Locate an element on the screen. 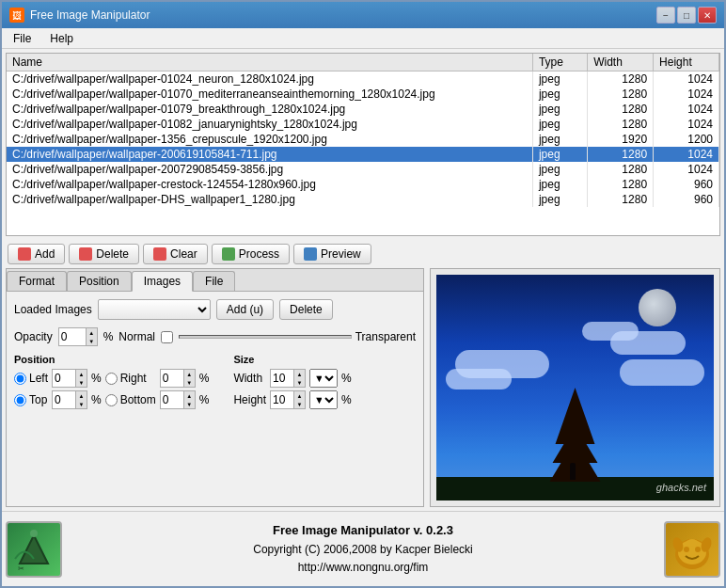 The width and height of the screenshot is (726, 588). table-row: C:/drivef/wallpaper/wallpaper-01079_brea… is located at coordinates (363, 109).